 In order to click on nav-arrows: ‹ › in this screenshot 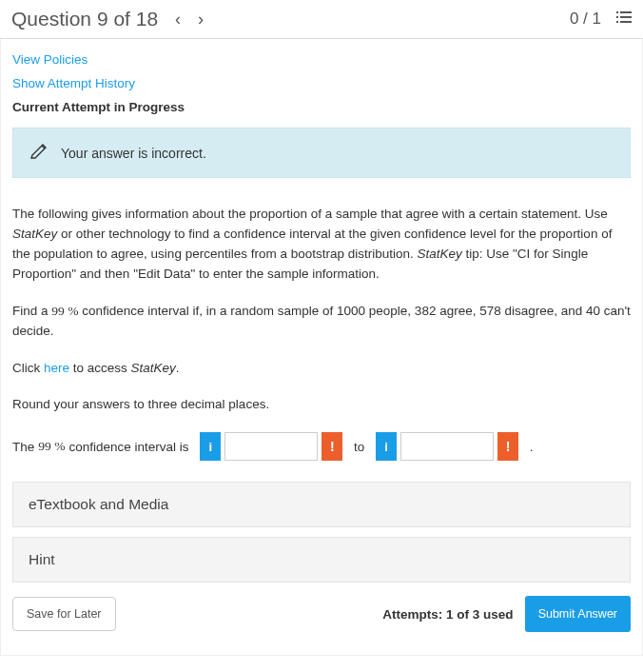, I will do `click(189, 19)`.